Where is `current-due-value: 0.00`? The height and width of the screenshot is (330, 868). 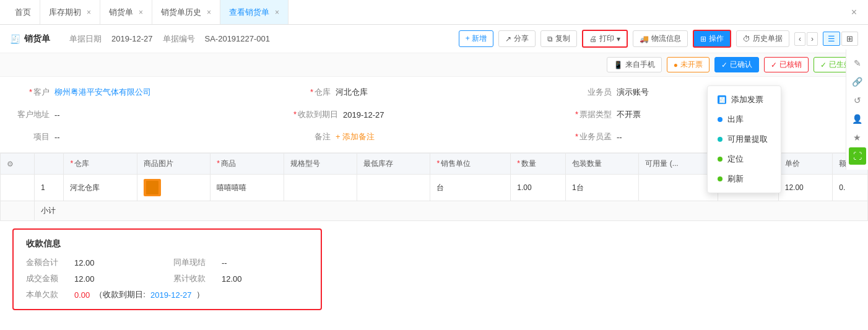 current-due-value: 0.00 is located at coordinates (82, 295).